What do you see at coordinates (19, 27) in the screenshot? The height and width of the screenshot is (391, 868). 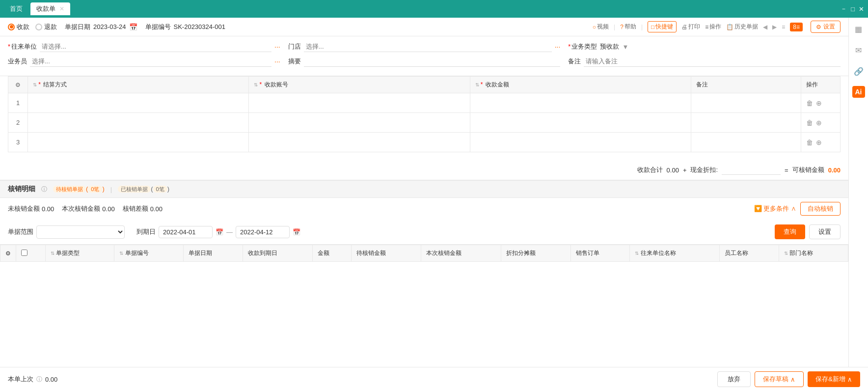 I see `radio-receipt: 收款` at bounding box center [19, 27].